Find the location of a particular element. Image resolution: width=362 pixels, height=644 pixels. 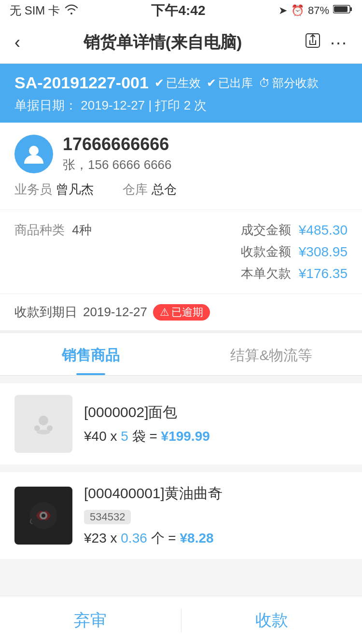

battery-icon is located at coordinates (343, 11).